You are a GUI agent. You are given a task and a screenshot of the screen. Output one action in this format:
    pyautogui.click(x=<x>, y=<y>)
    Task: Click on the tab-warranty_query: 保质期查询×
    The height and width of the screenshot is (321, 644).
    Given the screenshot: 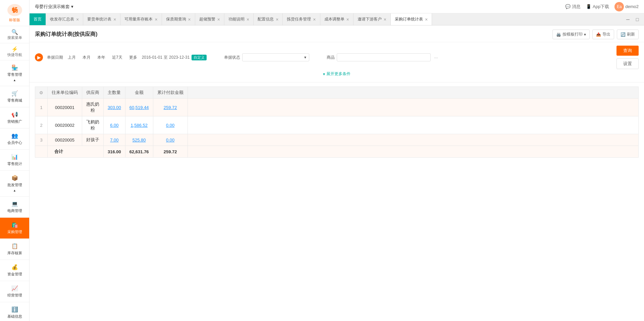 What is the action you would take?
    pyautogui.click(x=178, y=19)
    